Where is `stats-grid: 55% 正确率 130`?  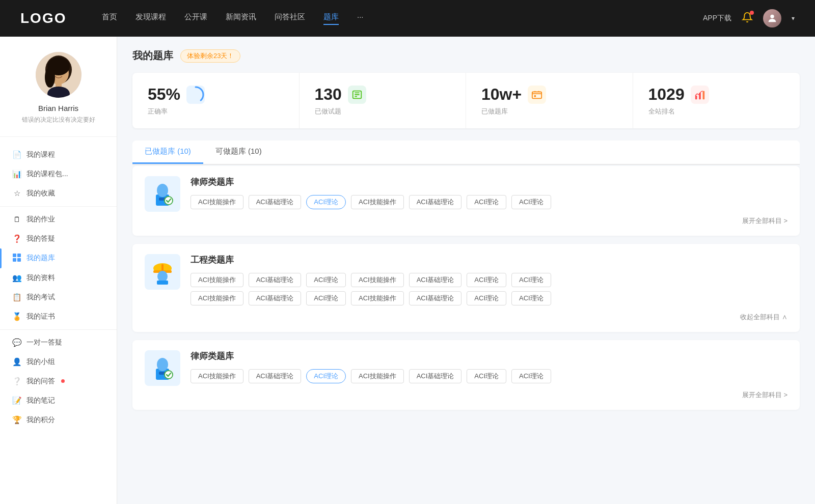
stats-grid: 55% 正确率 130 is located at coordinates (466, 101).